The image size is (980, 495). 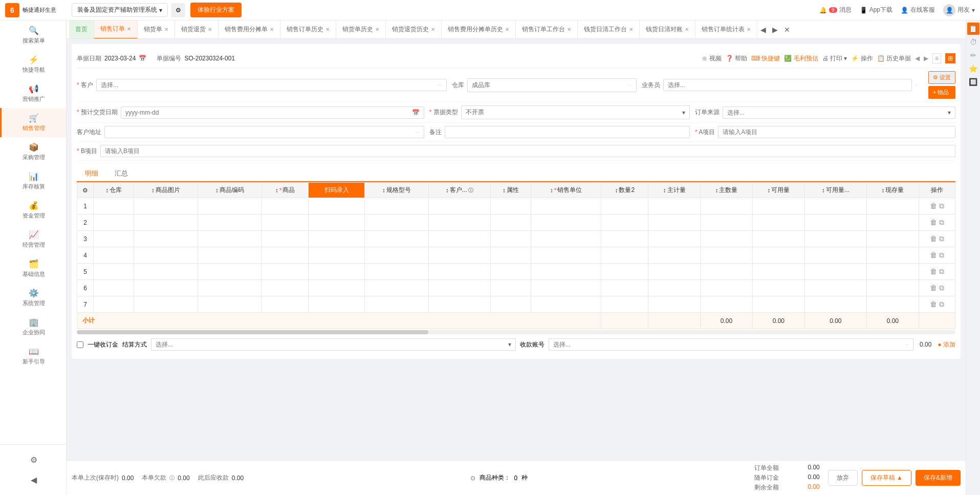 I want to click on row-6-unit, so click(x=566, y=288).